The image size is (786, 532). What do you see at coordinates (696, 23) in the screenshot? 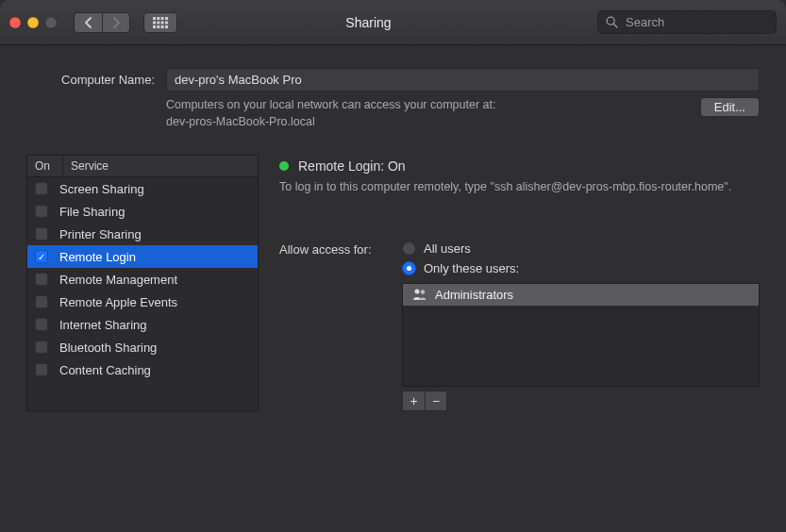
I see `search-input` at bounding box center [696, 23].